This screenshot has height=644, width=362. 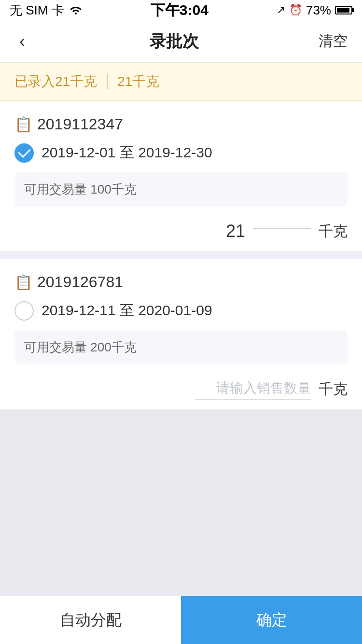 I want to click on summary-divider, so click(x=107, y=82).